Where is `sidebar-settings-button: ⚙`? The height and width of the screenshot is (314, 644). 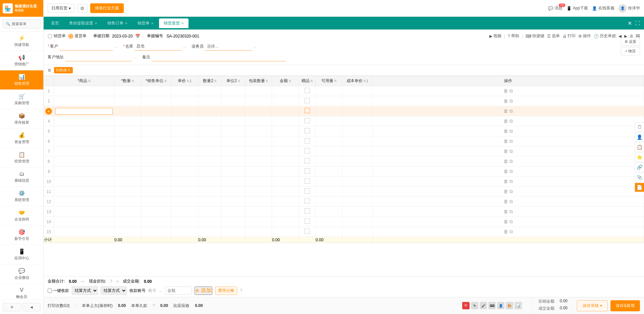
sidebar-settings-button: ⚙ is located at coordinates (12, 307).